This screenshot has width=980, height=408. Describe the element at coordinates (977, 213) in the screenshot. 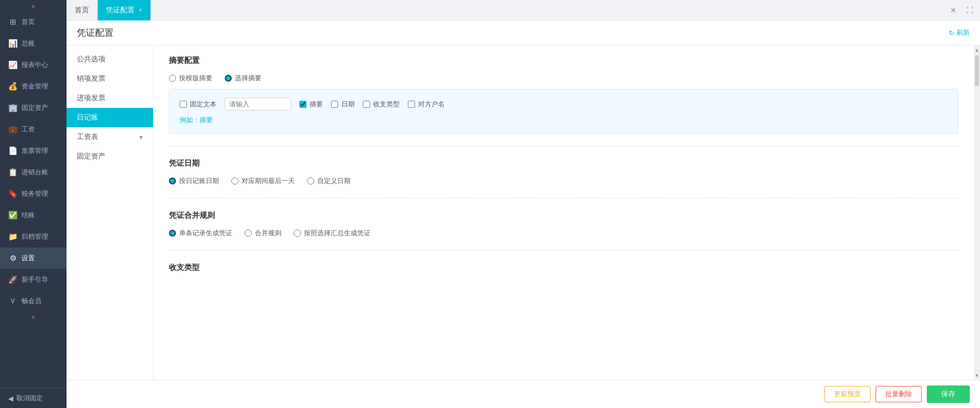

I see `main-scrollbar: ▲ ▼` at that location.